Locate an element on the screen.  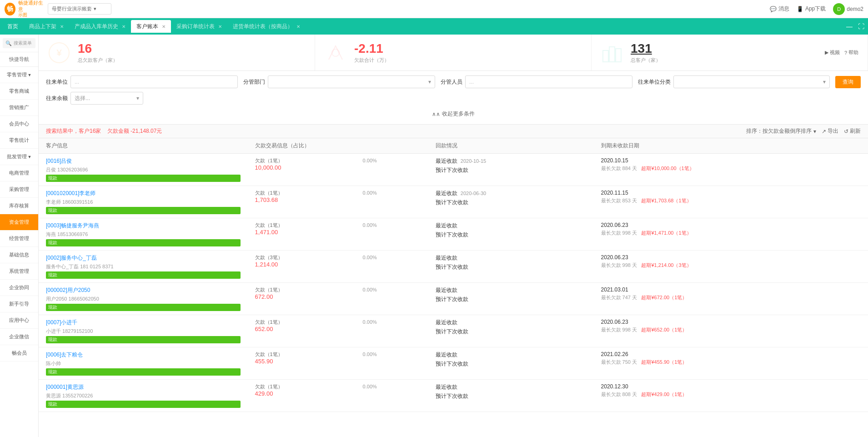
search-button: 查询 is located at coordinates (848, 82).